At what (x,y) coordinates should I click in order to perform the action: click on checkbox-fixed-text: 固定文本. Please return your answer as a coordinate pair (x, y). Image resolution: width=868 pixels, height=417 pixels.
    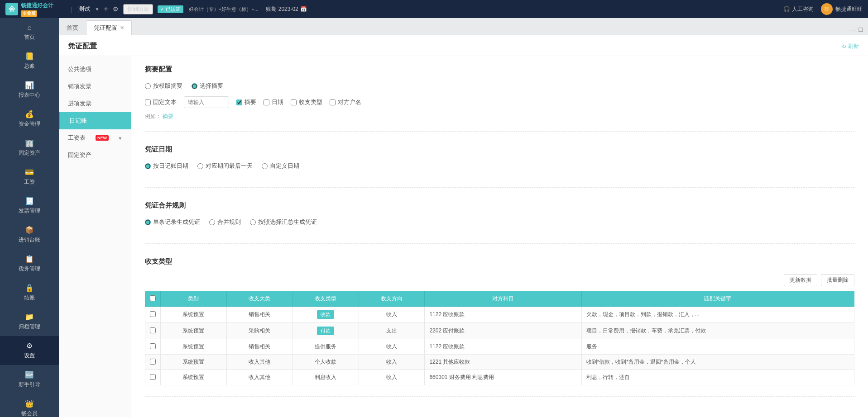
    Looking at the image, I should click on (161, 102).